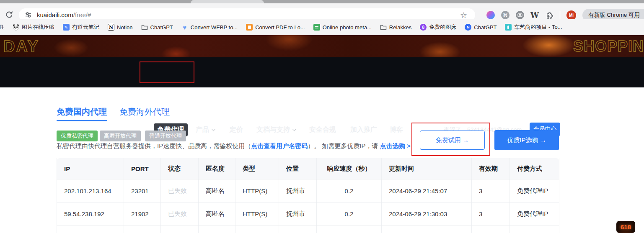 The width and height of the screenshot is (644, 233). What do you see at coordinates (481, 27) in the screenshot?
I see `bookmark-chatgpt: N ChatGPT` at bounding box center [481, 27].